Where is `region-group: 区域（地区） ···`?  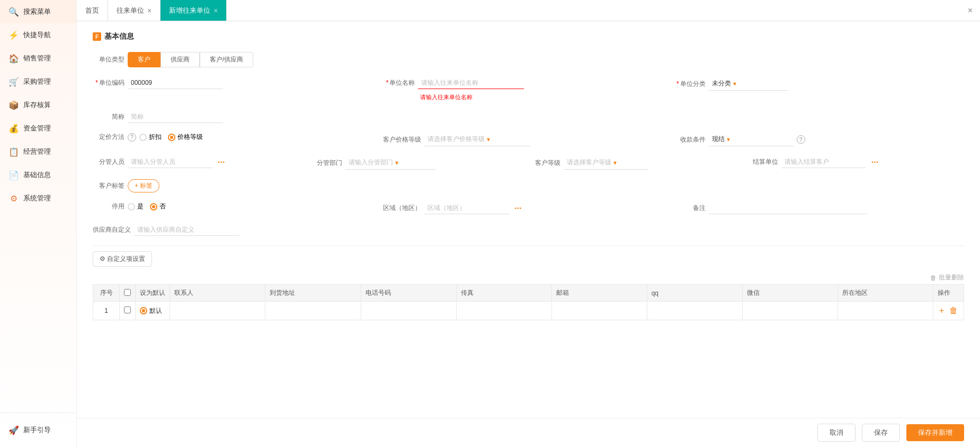 region-group: 区域（地区） ··· is located at coordinates (528, 208).